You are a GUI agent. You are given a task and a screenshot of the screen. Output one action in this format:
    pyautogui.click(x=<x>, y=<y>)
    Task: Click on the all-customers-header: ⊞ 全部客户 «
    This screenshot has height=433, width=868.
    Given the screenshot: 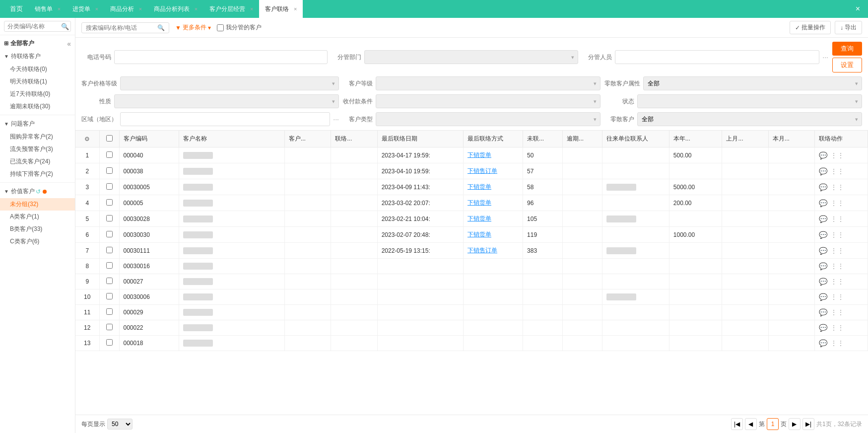 What is the action you would take?
    pyautogui.click(x=38, y=43)
    